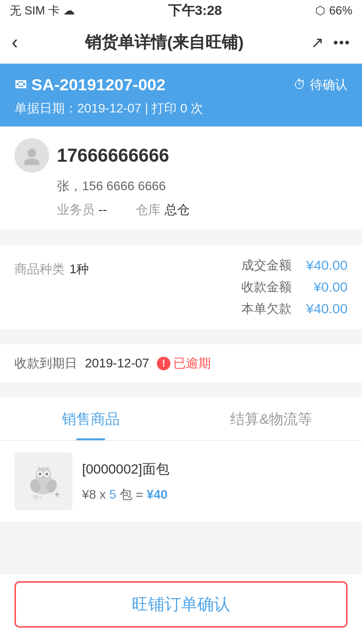 The height and width of the screenshot is (644, 362). What do you see at coordinates (266, 287) in the screenshot?
I see `payment-label: 收款金额` at bounding box center [266, 287].